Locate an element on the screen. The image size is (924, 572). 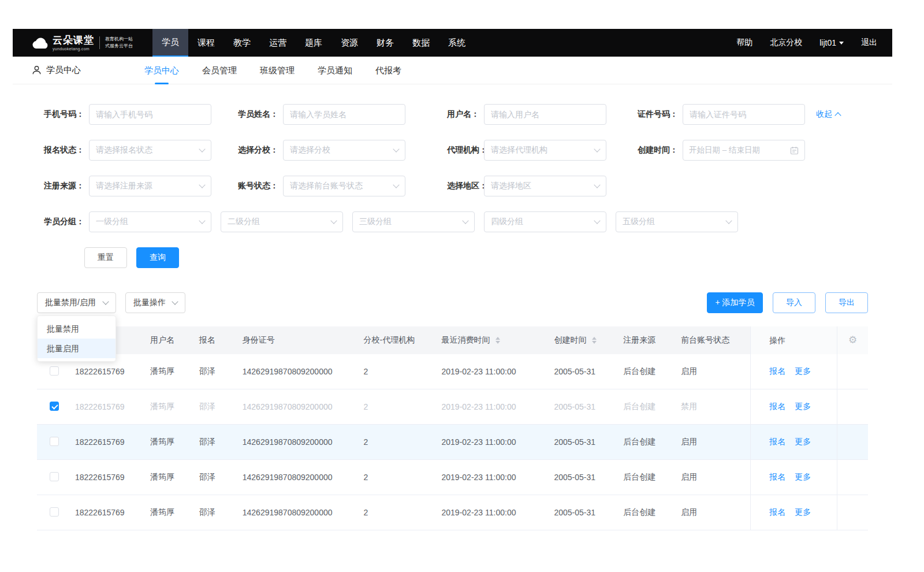
caret-down-icon is located at coordinates (841, 43).